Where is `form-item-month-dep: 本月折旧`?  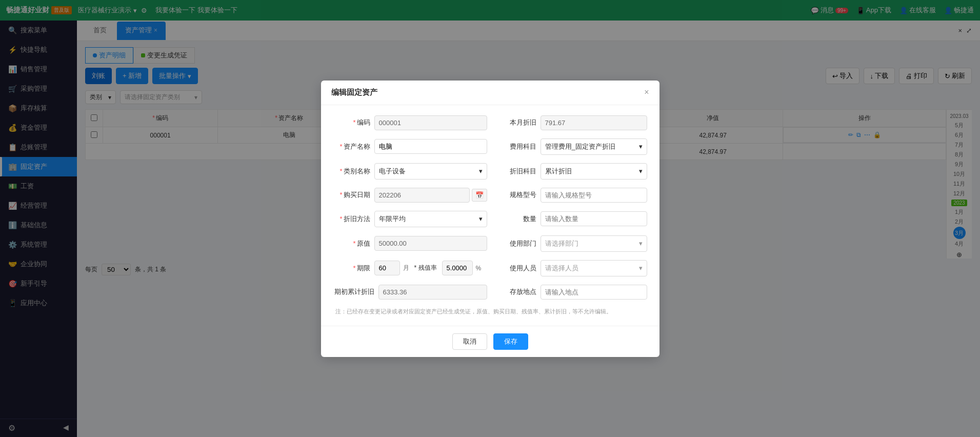 form-item-month-dep: 本月折旧 is located at coordinates (573, 123).